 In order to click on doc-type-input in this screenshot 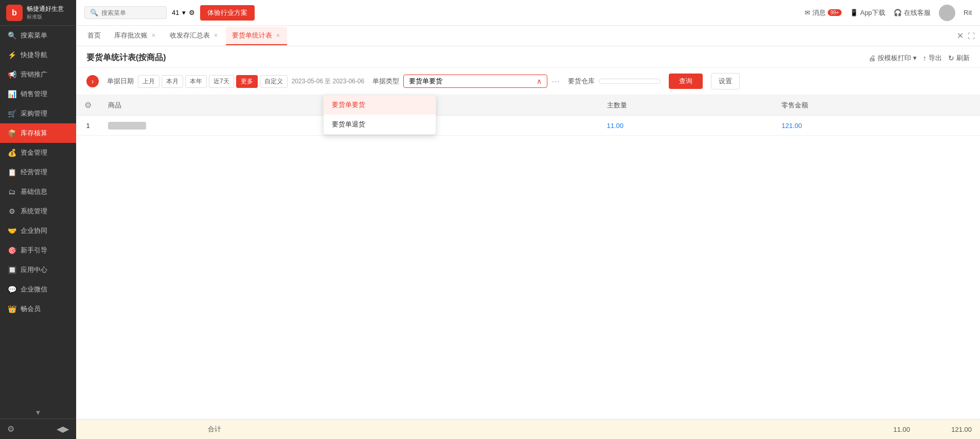, I will do `click(473, 81)`.